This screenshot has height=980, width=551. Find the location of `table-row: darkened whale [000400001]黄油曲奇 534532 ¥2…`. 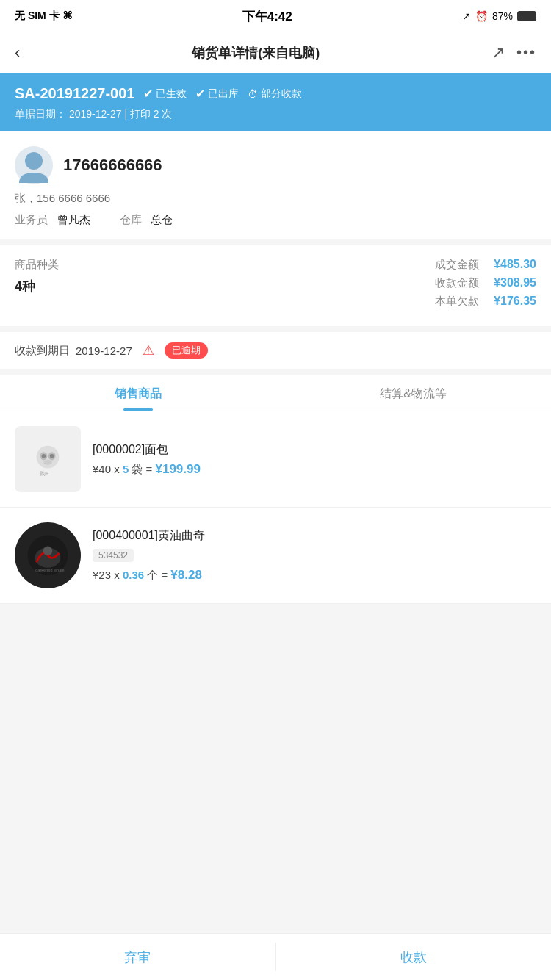

table-row: darkened whale [000400001]黄油曲奇 534532 ¥2… is located at coordinates (276, 555).